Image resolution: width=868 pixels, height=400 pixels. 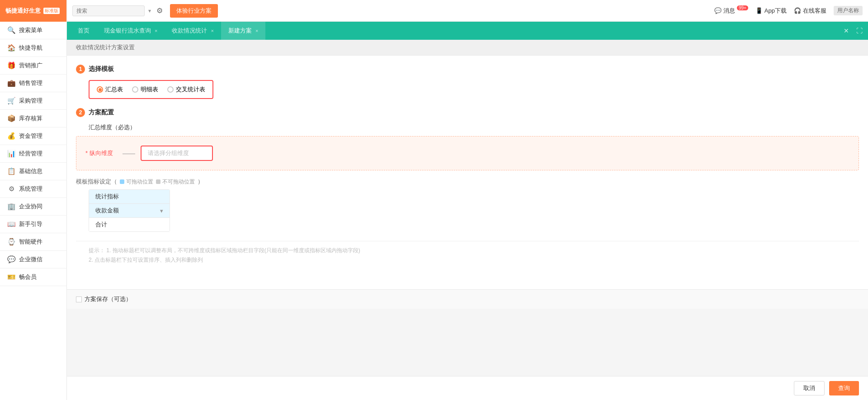 I want to click on gear-icon: ⚙, so click(x=11, y=189).